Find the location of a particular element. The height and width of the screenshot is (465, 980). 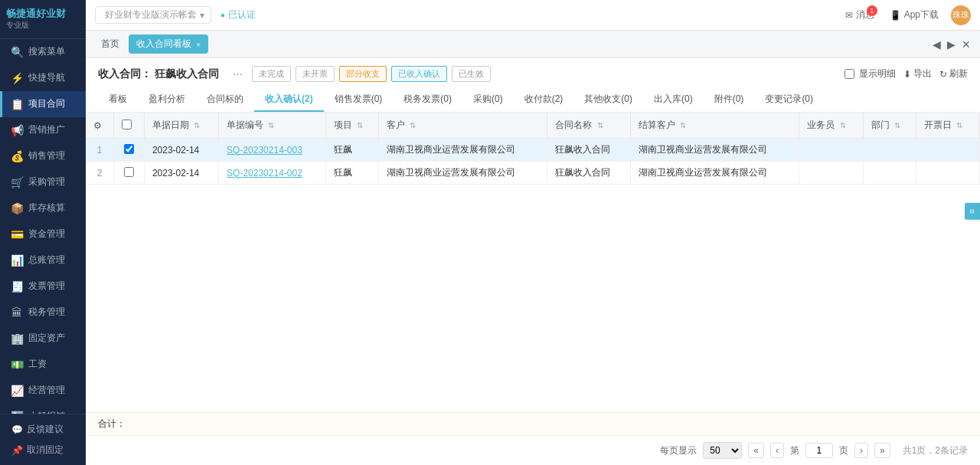

sidebar-item-资金管理: 💳资金管理 is located at coordinates (43, 234).